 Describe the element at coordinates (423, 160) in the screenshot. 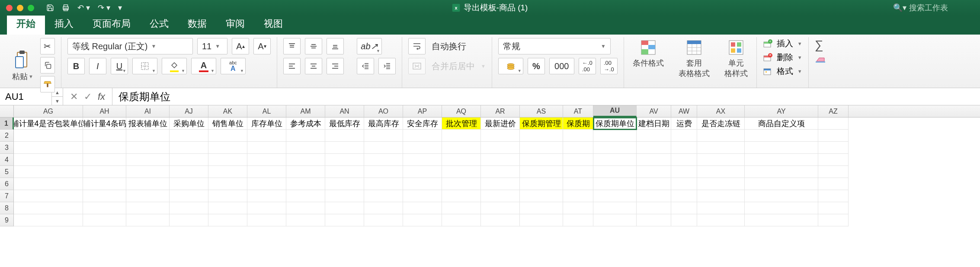

I see `cell-AP4` at that location.